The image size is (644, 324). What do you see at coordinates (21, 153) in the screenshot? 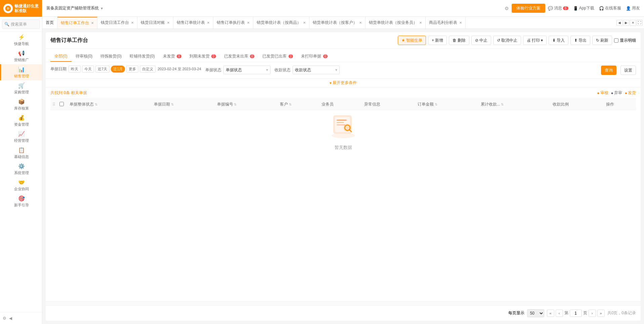
I see `sidebar-item-basic: 📋 基础信息` at bounding box center [21, 153].